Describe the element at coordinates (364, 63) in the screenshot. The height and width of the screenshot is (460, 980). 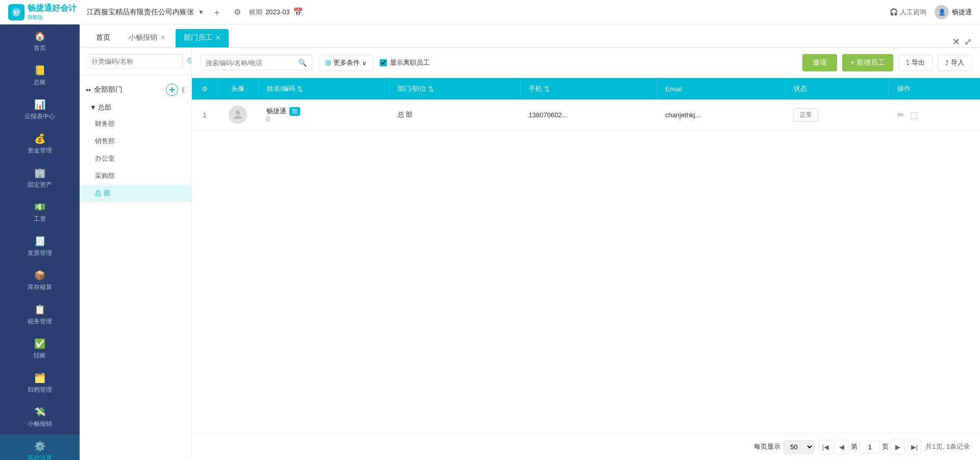
I see `filter-arrow-icon: ∨` at that location.